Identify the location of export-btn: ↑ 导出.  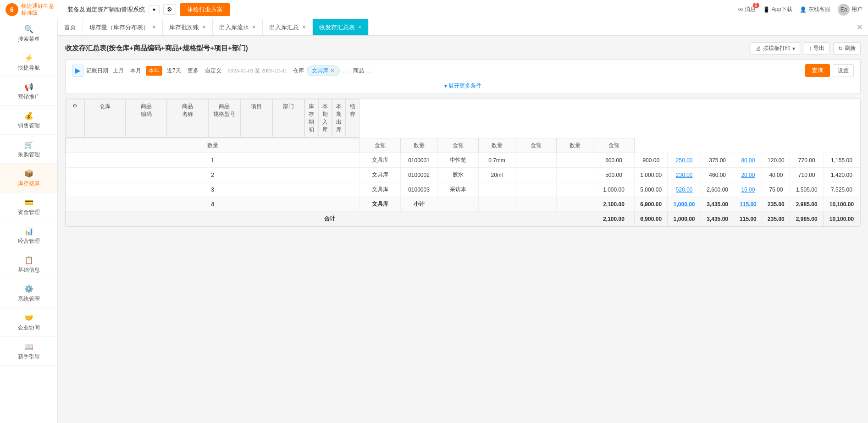
(817, 49).